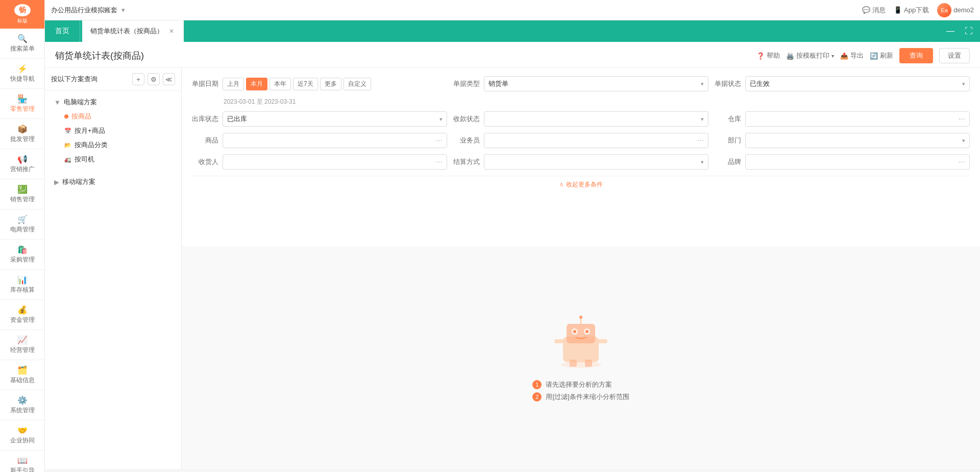 This screenshot has height=472, width=980. Describe the element at coordinates (512, 10) in the screenshot. I see `topbar: 办公用品行业模拟账套 ▾ 💬 消息 📱 App下载 Ea demo2` at that location.